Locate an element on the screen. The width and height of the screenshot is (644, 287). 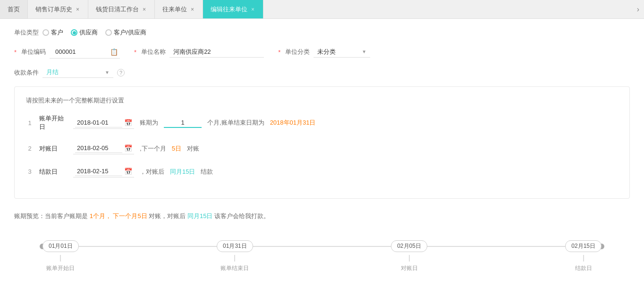
radio-supplier-circle is located at coordinates (74, 33).